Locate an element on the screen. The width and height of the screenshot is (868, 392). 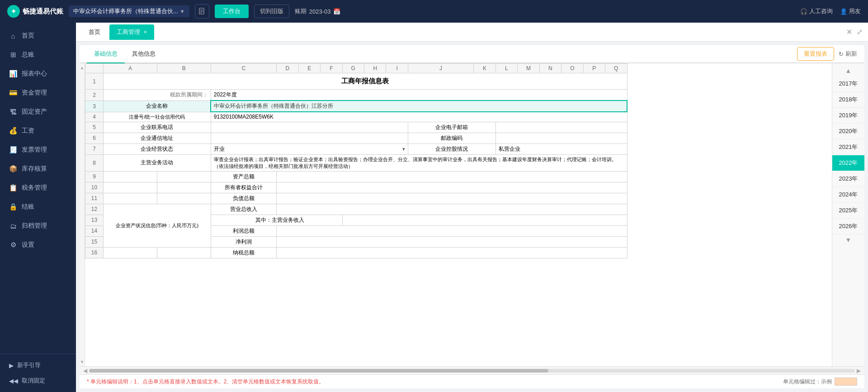
biz-status-value: 开业 ▼ is located at coordinates (309, 149).